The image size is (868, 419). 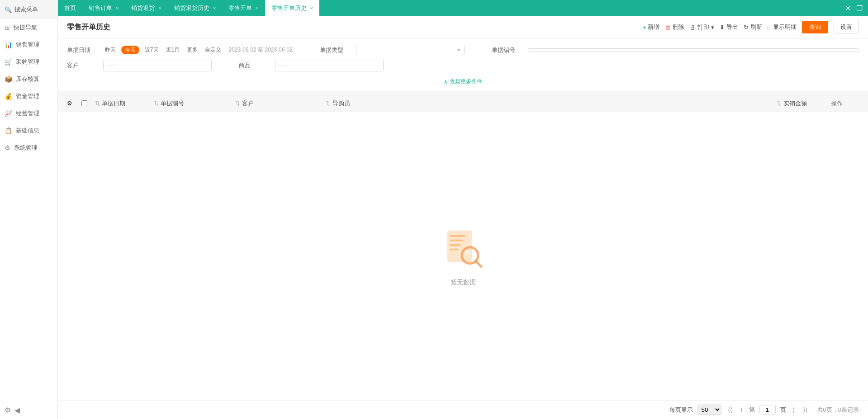 I want to click on per-page-label: 每页显示, so click(x=681, y=410).